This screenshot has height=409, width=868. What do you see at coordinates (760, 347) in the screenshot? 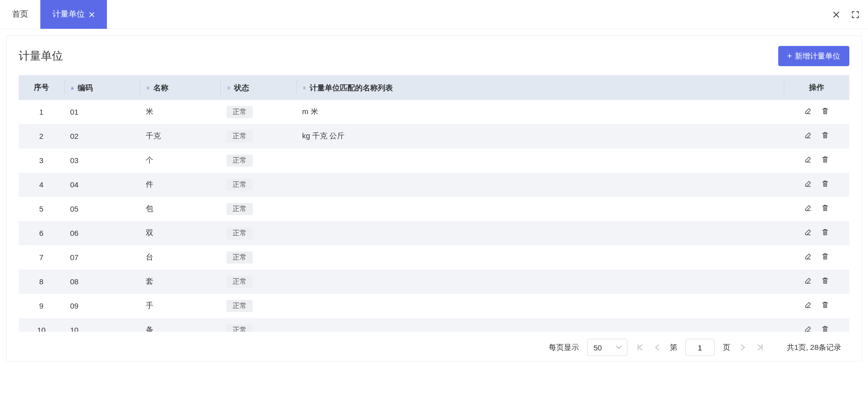
I see `page-last-icon` at bounding box center [760, 347].